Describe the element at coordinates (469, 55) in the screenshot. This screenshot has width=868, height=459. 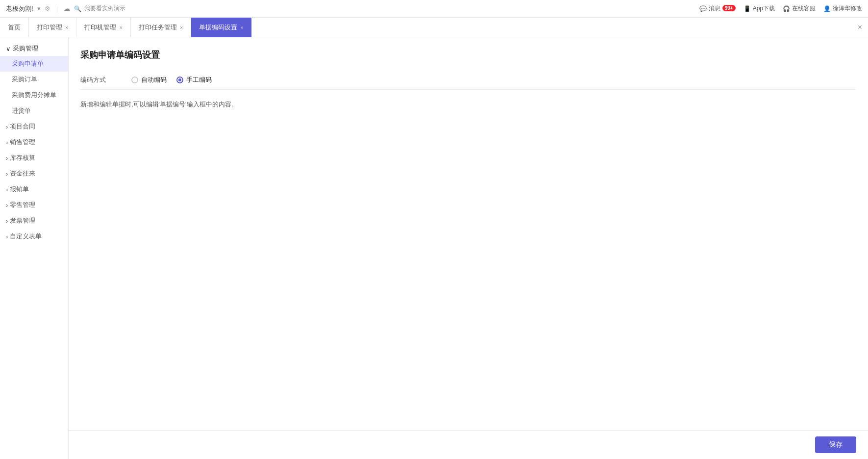
I see `page-title: 采购申请单编码设置` at that location.